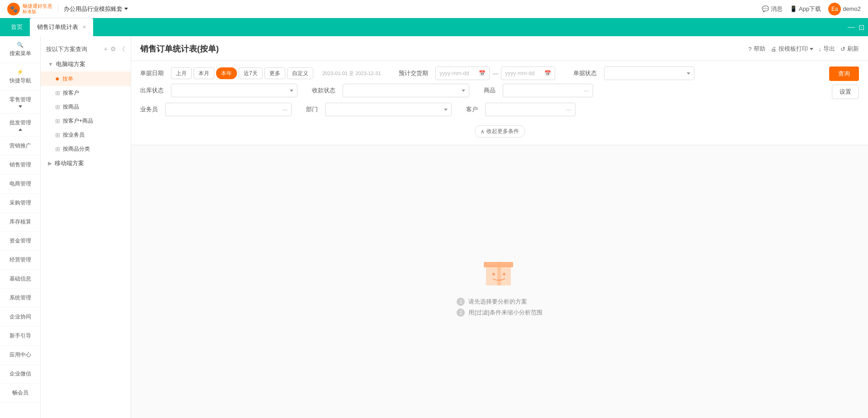 Image resolution: width=868 pixels, height=418 pixels. Describe the element at coordinates (20, 355) in the screenshot. I see `sidebar-item-app-center: 应用中心` at that location.